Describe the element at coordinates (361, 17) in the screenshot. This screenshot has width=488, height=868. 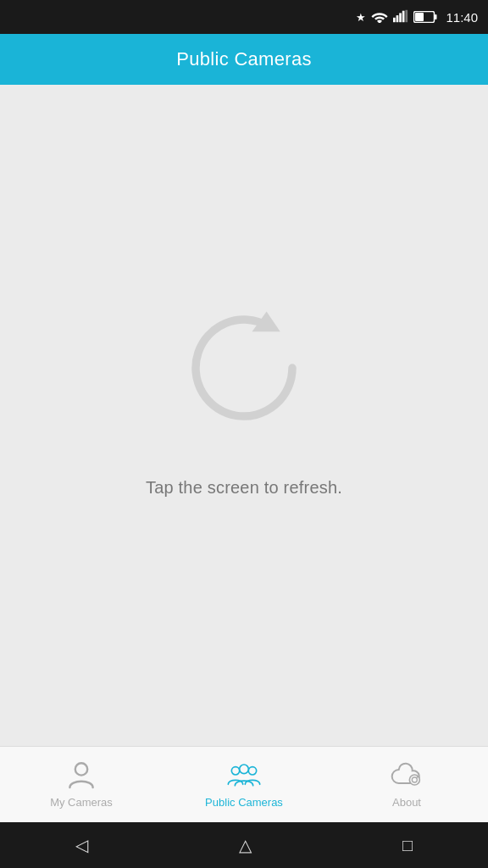
I see `star-icon: ★` at that location.